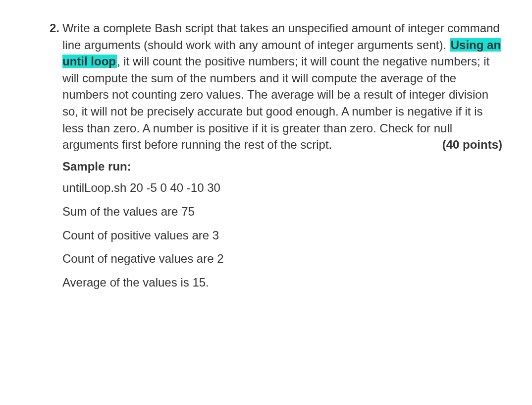 The width and height of the screenshot is (532, 405). What do you see at coordinates (282, 188) in the screenshot?
I see `sample-command: untilLoop.sh 20 -5 0 40 -10 30` at bounding box center [282, 188].